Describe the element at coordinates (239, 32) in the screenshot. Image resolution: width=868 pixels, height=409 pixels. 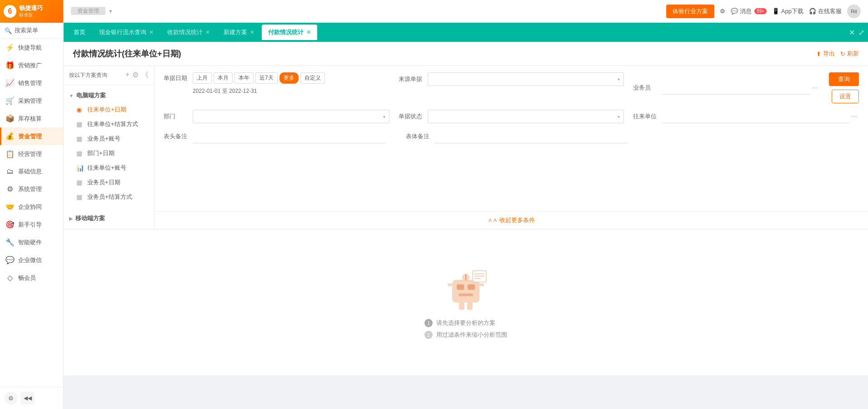
I see `tab-new-scheme: 新建方案 ✕` at that location.